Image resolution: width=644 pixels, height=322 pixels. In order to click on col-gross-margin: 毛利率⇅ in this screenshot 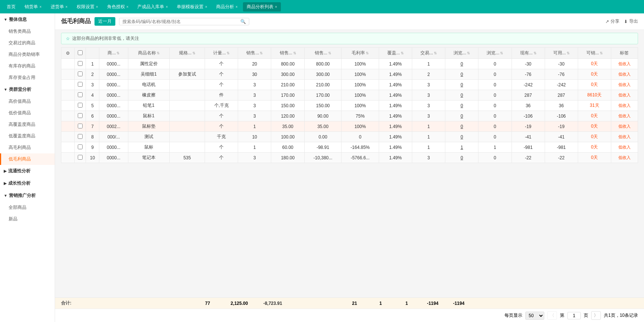, I will do `click(360, 53)`.